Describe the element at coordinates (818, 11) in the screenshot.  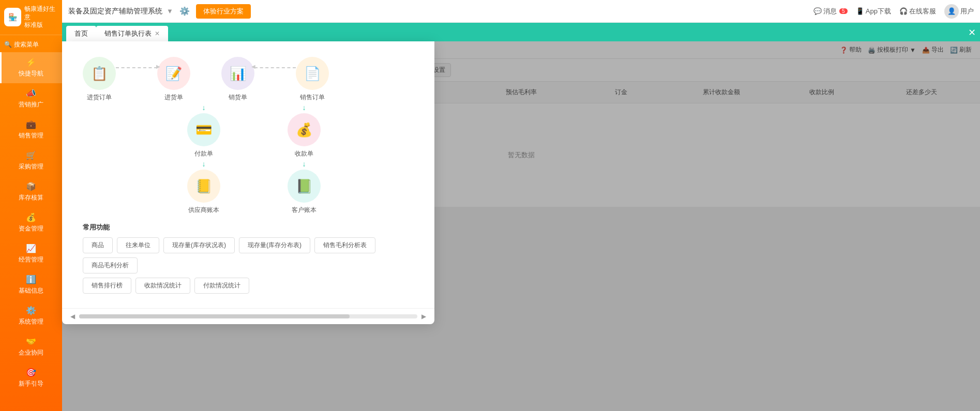
I see `message-icon: 💬` at that location.